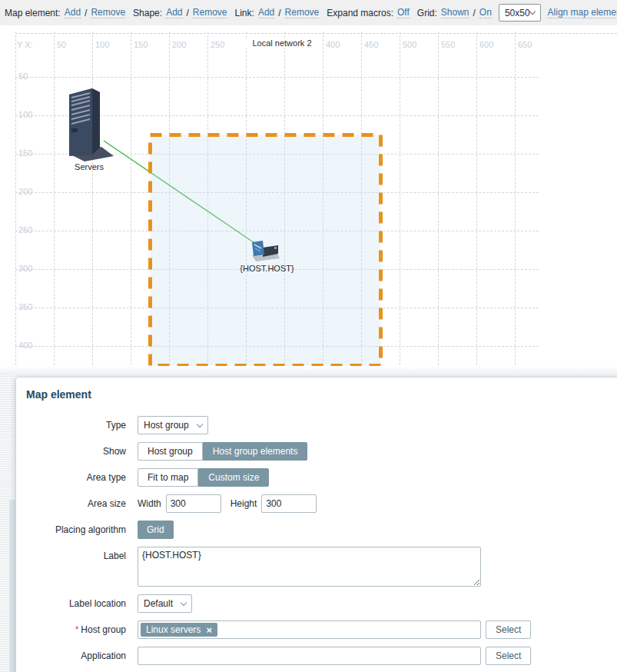  I want to click on server-map-element, so click(90, 123).